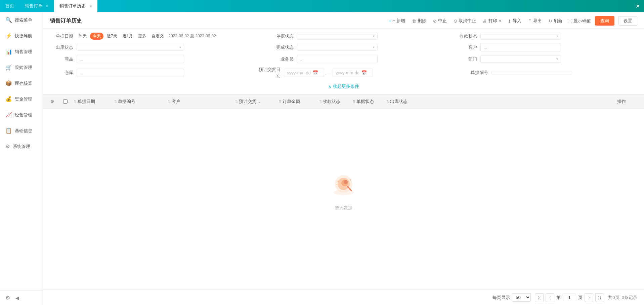  I want to click on th-out-status: ⇅ 出库状态, so click(499, 102).